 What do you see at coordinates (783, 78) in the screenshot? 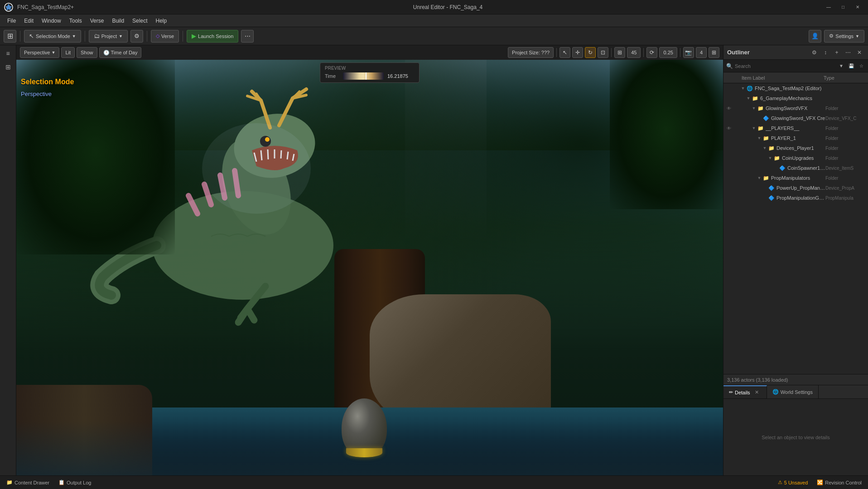
I see `col-item-label: Item Label` at bounding box center [783, 78].